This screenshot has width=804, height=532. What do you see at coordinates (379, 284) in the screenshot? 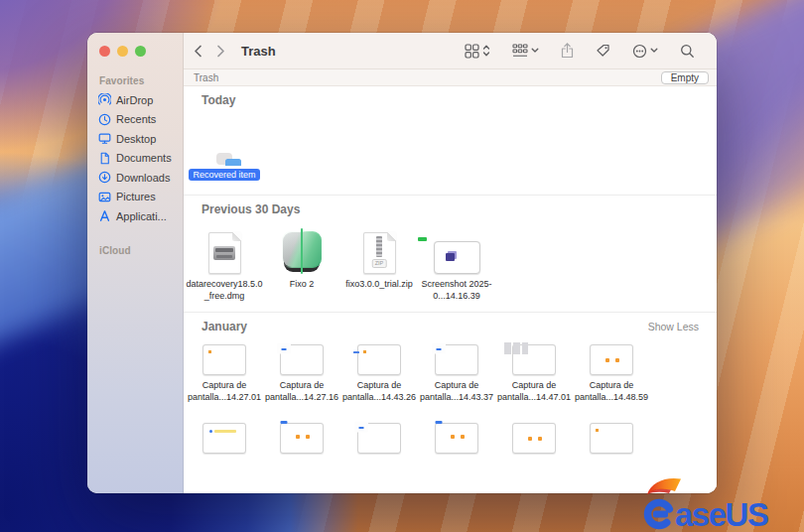
I see `file-item-label: fixo3.0.0_trial.zip` at bounding box center [379, 284].